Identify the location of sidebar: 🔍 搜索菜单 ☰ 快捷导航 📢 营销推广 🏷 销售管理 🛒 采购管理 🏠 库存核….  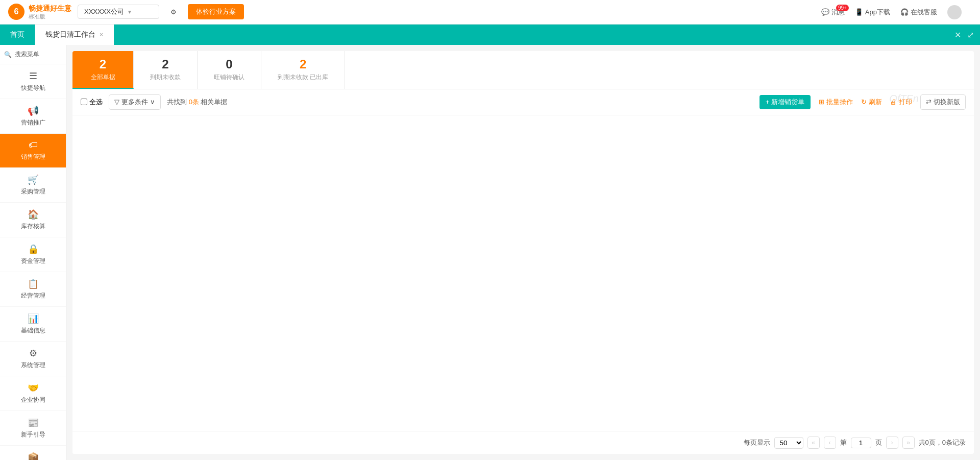
(33, 252).